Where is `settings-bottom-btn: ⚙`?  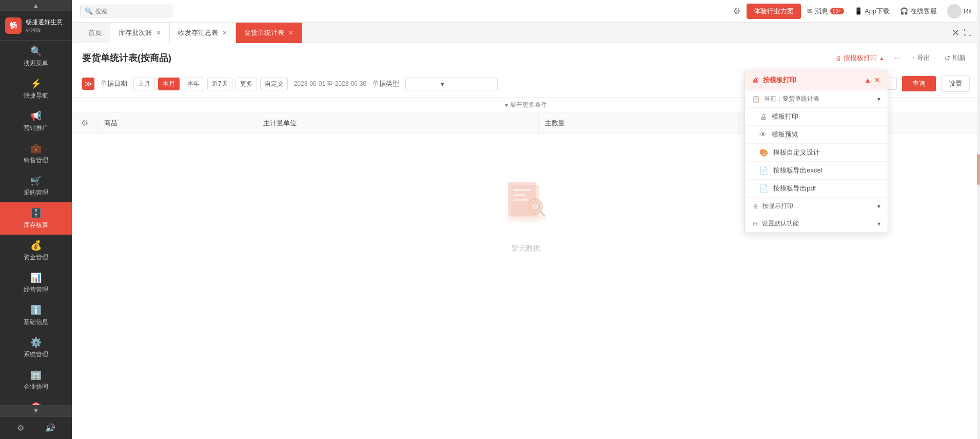
settings-bottom-btn: ⚙ is located at coordinates (21, 428).